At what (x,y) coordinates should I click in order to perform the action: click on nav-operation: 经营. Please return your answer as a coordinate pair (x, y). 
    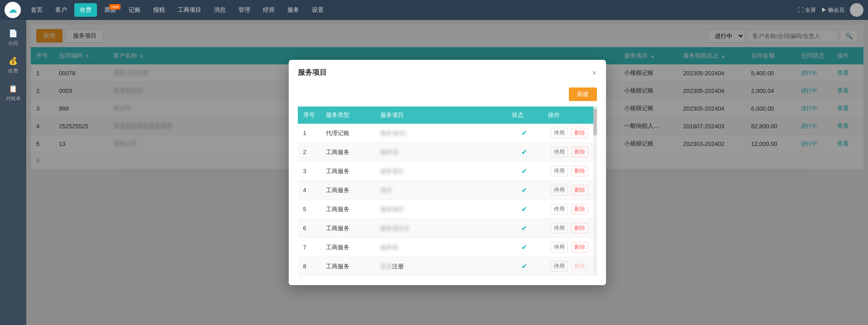
    Looking at the image, I should click on (269, 10).